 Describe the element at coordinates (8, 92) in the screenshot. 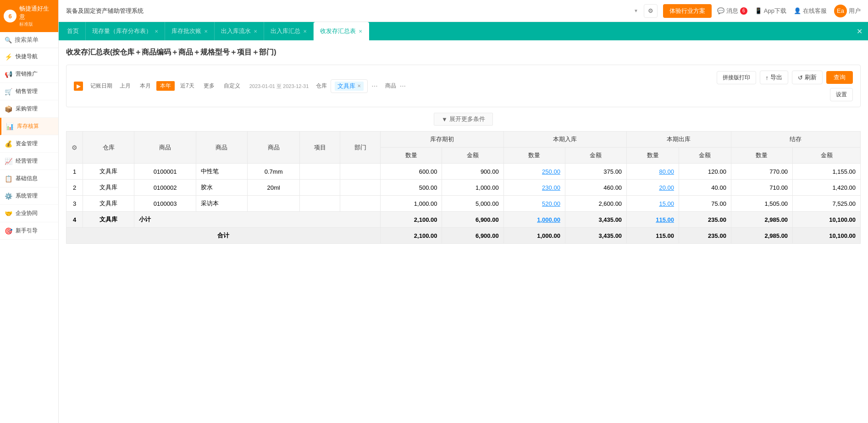

I see `sales-icon: 🛒` at that location.